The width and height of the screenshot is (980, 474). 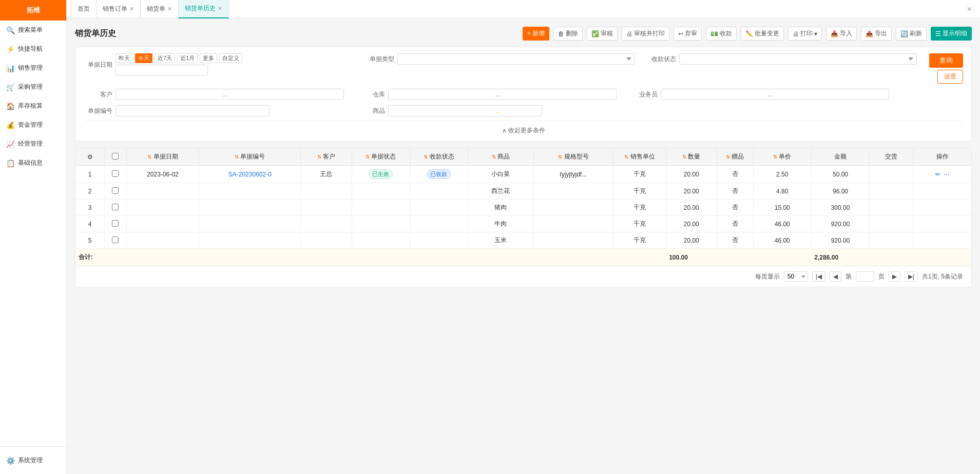 I want to click on th-date: ⇅ 单据日期, so click(x=163, y=157).